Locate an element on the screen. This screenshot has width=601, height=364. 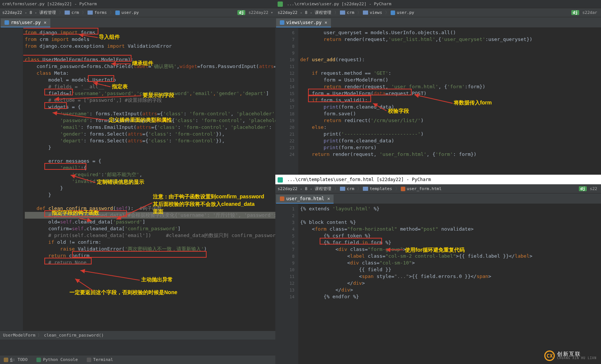
watermark-brand: 创新互联 is located at coordinates (577, 354).